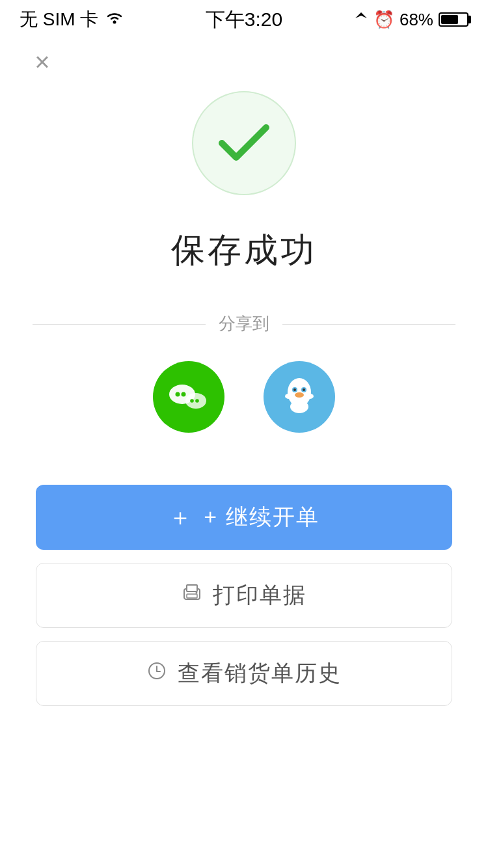 The image size is (488, 868). I want to click on share-divider: 分享到, so click(244, 324).